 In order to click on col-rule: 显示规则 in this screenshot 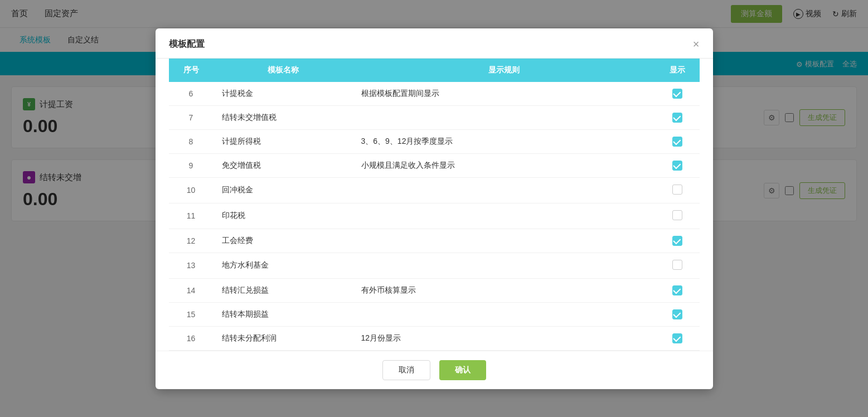, I will do `click(504, 70)`.